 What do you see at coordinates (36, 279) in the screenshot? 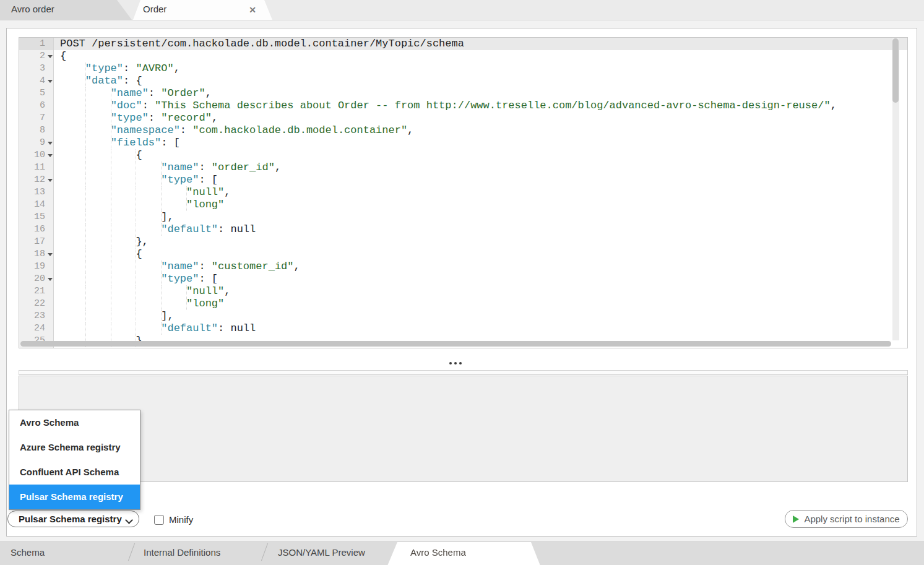
I see `gutter-line: 20` at bounding box center [36, 279].